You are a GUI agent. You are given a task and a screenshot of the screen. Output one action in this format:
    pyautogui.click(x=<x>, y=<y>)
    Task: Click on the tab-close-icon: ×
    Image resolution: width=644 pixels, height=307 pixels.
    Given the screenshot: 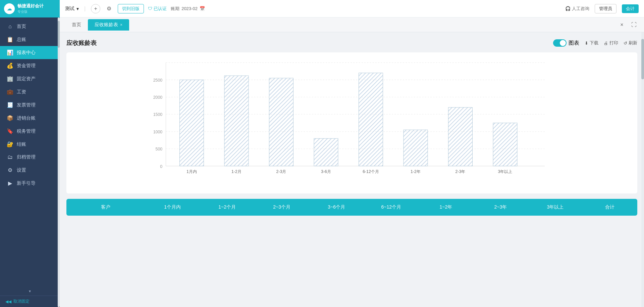 What is the action you would take?
    pyautogui.click(x=121, y=25)
    